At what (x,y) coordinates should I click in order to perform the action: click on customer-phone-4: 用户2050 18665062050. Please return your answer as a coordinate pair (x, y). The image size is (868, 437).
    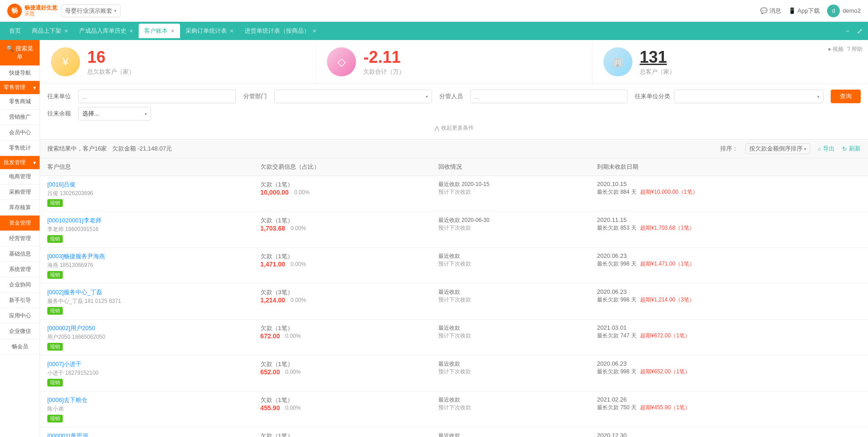
    Looking at the image, I should click on (146, 337).